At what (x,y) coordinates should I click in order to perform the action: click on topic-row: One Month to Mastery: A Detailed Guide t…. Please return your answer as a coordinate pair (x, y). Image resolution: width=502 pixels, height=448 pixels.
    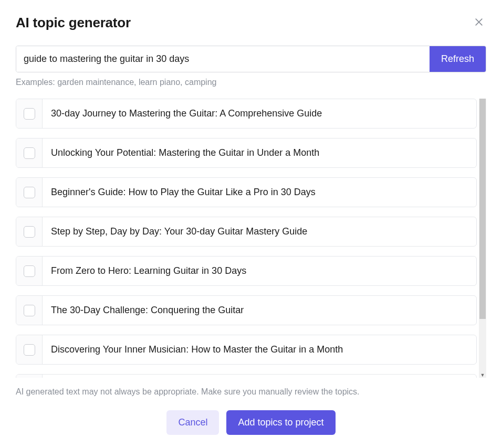
    Looking at the image, I should click on (246, 376).